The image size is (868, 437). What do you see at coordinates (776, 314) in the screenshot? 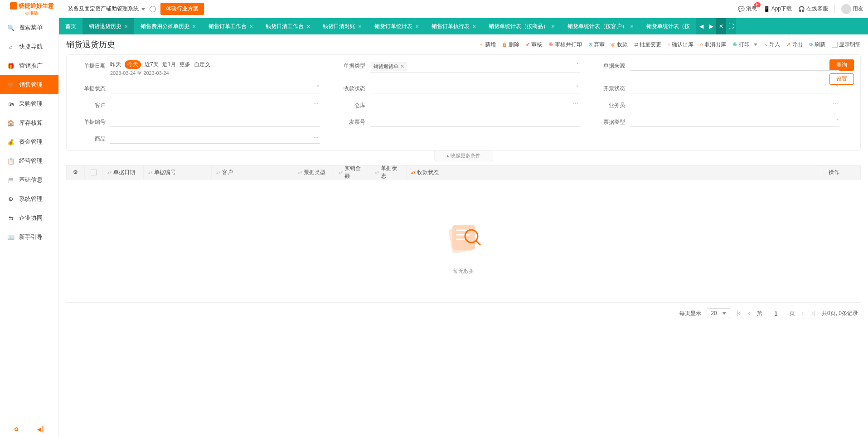
I see `page-input` at bounding box center [776, 314].